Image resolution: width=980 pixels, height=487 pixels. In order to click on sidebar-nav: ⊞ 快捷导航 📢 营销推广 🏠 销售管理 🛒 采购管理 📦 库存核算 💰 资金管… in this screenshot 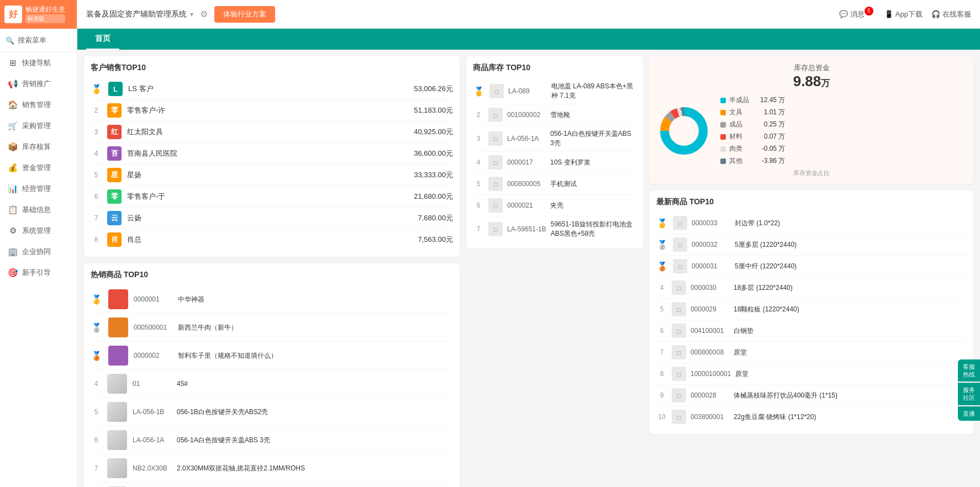, I will do `click(39, 269)`.